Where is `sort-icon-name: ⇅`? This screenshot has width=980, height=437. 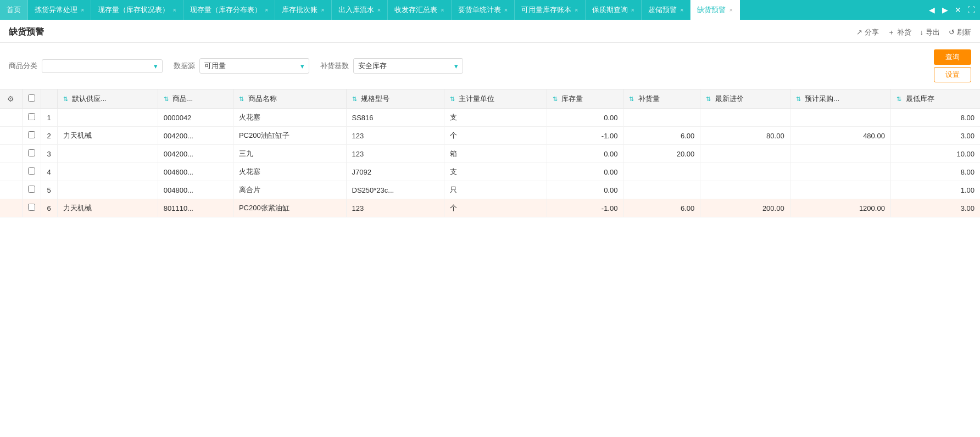
sort-icon-name: ⇅ is located at coordinates (242, 99).